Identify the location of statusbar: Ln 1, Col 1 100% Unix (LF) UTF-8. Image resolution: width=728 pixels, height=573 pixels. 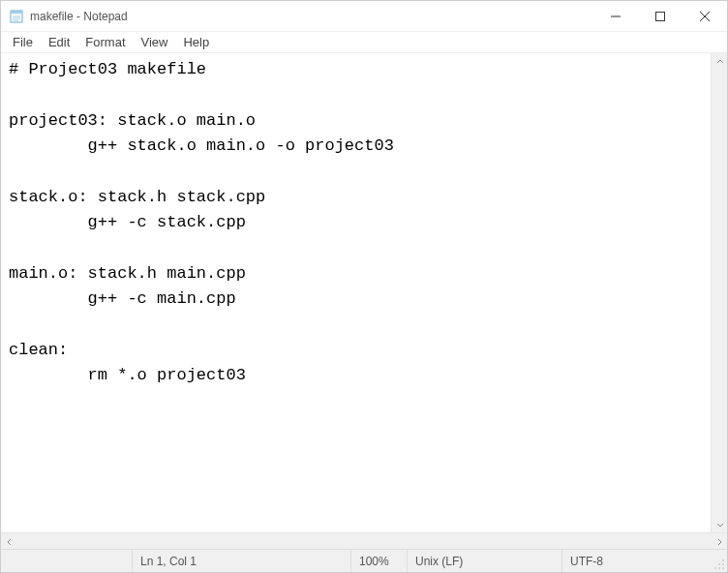
(364, 560).